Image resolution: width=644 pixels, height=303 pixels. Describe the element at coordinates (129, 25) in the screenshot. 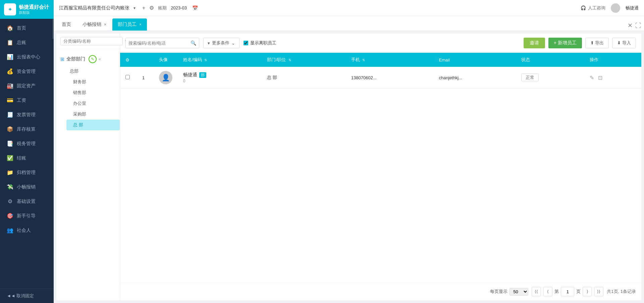

I see `tab-dept-staff: 部门员工 ×` at that location.